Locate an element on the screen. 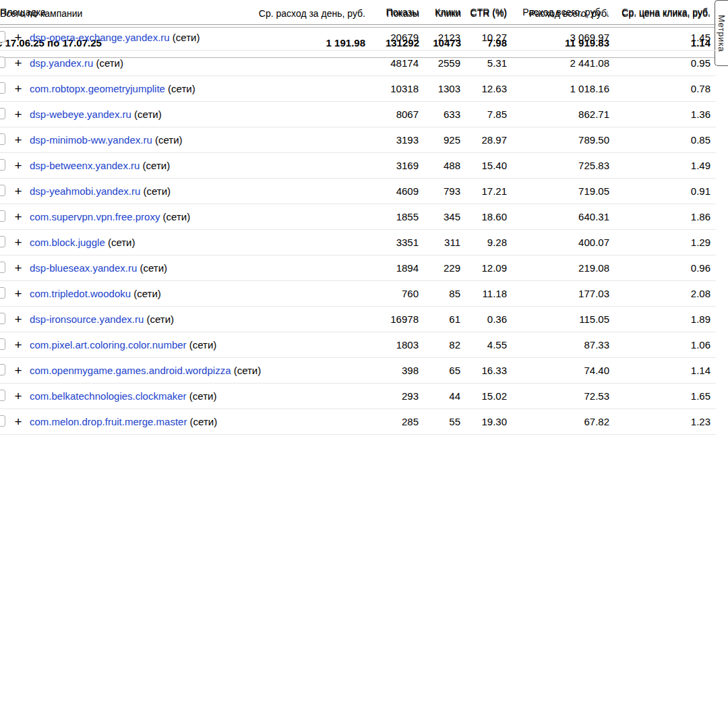  cpc-value: 2.08 is located at coordinates (660, 294).